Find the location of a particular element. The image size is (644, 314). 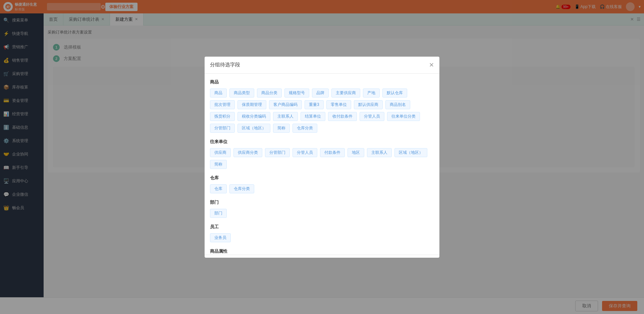

field-tag-spec-model: 规格型号 is located at coordinates (297, 93).